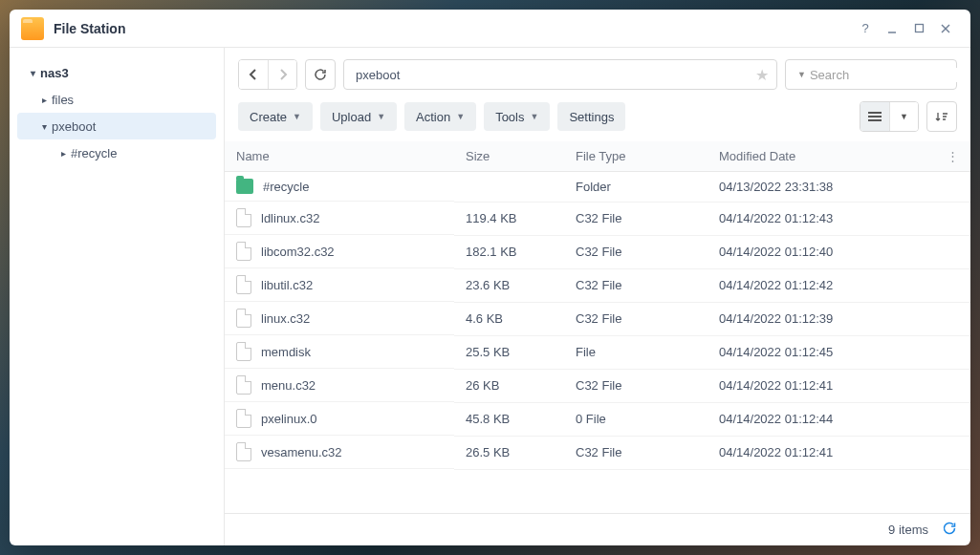 Image resolution: width=980 pixels, height=555 pixels. What do you see at coordinates (904, 117) in the screenshot?
I see `view-dropdown-button: ▼` at bounding box center [904, 117].